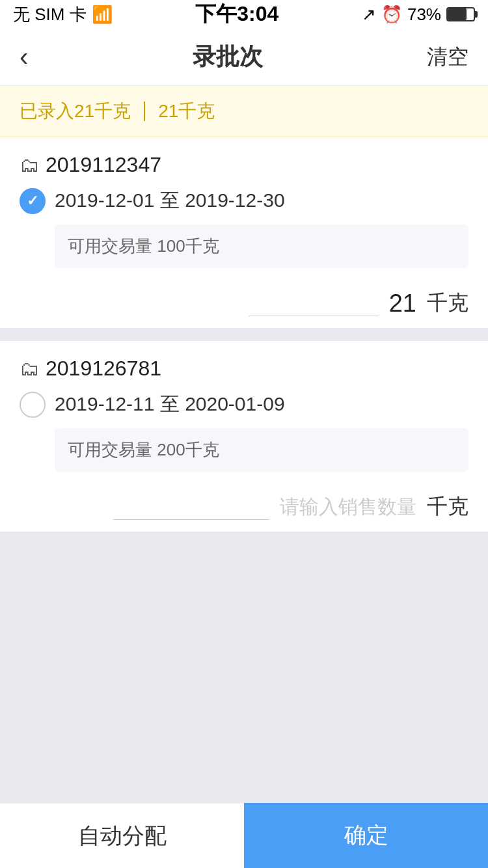 The height and width of the screenshot is (868, 488). Describe the element at coordinates (49, 14) in the screenshot. I see `no-sim-text: 无 SIM 卡` at that location.